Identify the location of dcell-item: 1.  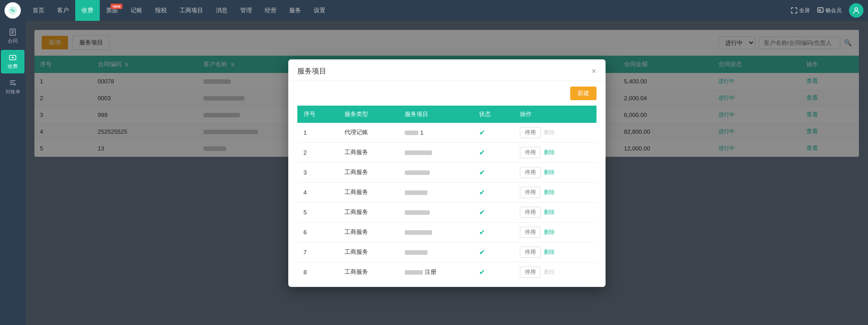
(435, 133).